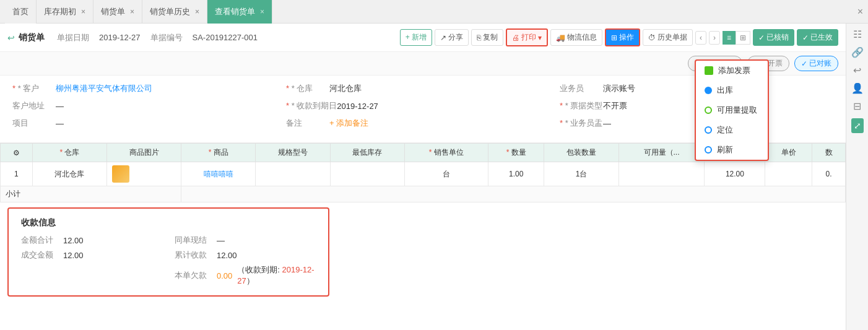 Image resolution: width=868 pixels, height=330 pixels. I want to click on warehouse-label: * 仓库, so click(308, 89).